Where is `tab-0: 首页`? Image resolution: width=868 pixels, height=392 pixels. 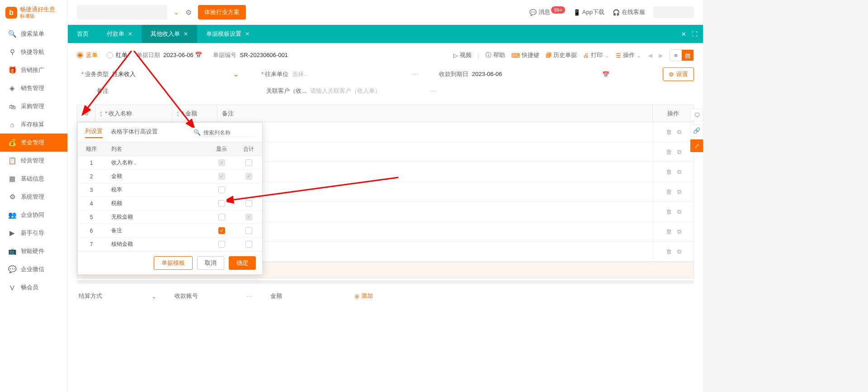
tab-0: 首页 is located at coordinates (83, 34).